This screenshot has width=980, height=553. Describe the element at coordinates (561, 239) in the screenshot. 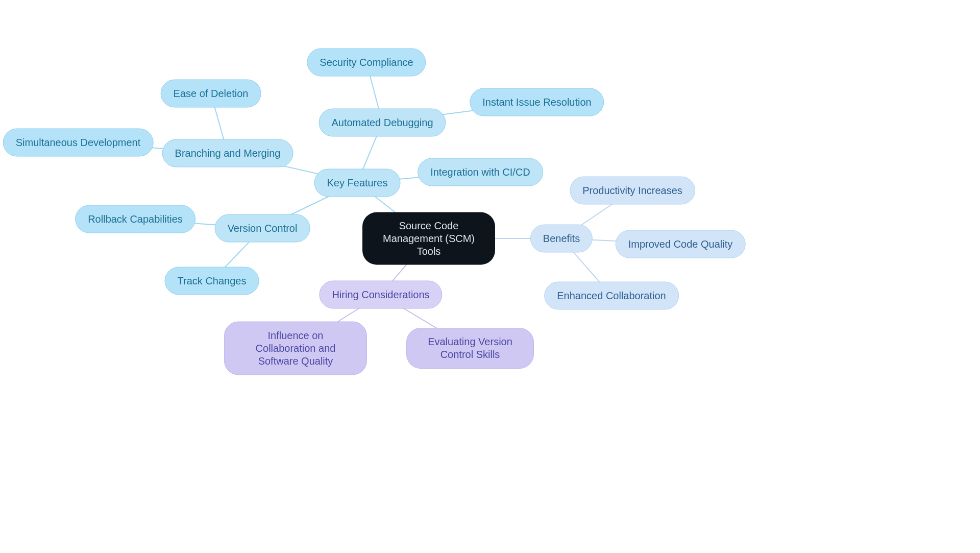

I see `node-benefits: Benefits` at that location.